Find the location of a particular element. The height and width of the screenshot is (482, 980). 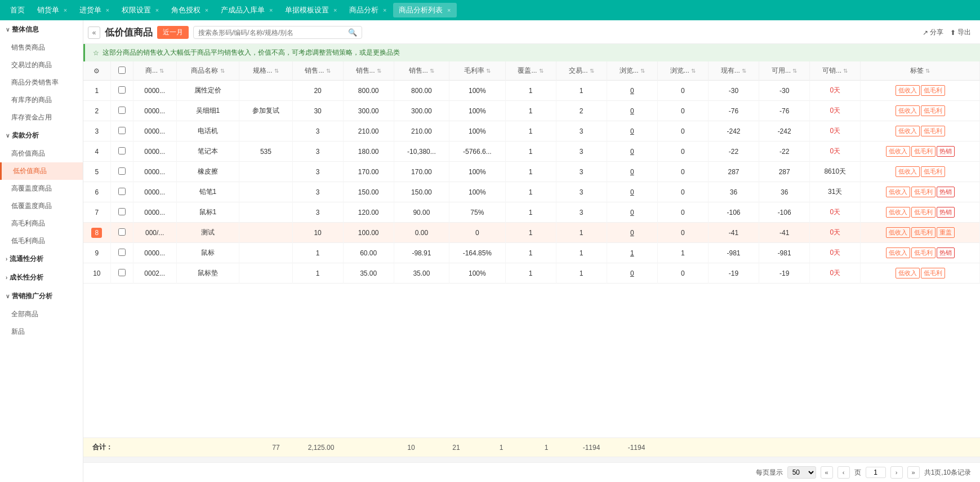

col-sellable: 可销... ⇅ is located at coordinates (835, 71).